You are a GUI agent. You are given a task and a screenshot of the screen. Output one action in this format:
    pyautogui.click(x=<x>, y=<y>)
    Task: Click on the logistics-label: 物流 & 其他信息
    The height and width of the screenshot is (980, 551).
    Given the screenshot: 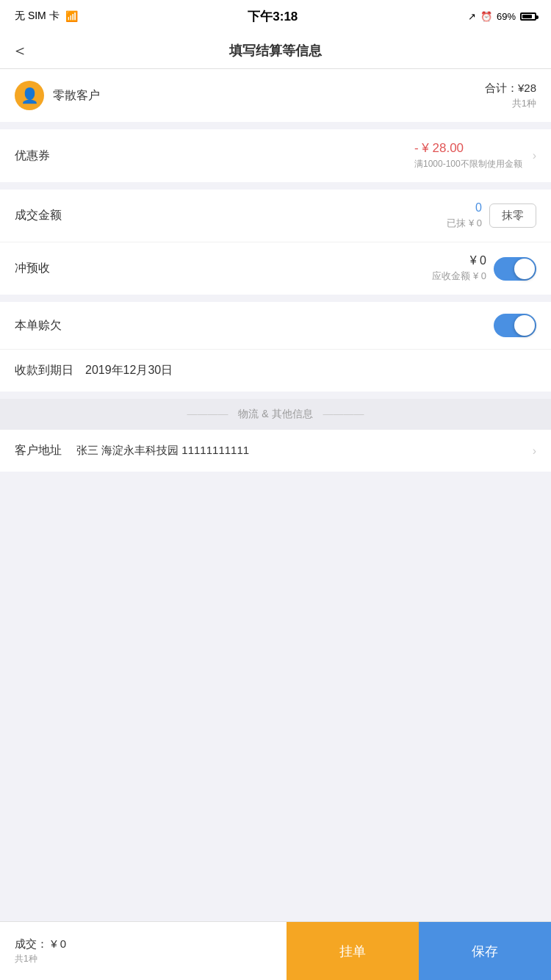 What is the action you would take?
    pyautogui.click(x=275, y=414)
    